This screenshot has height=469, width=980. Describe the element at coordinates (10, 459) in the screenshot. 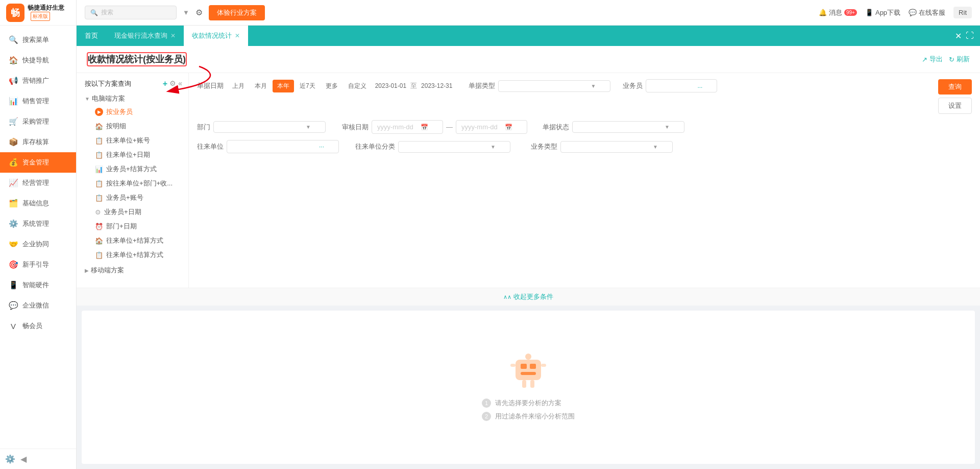

I see `bottom-settings-icon: ⚙️` at that location.